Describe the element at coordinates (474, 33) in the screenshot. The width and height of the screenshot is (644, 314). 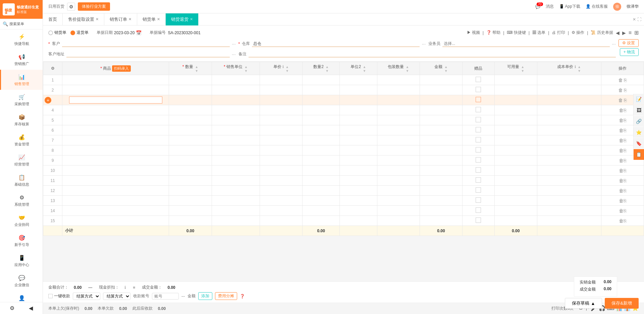
I see `toolbar-video: ▶ 视频` at that location.